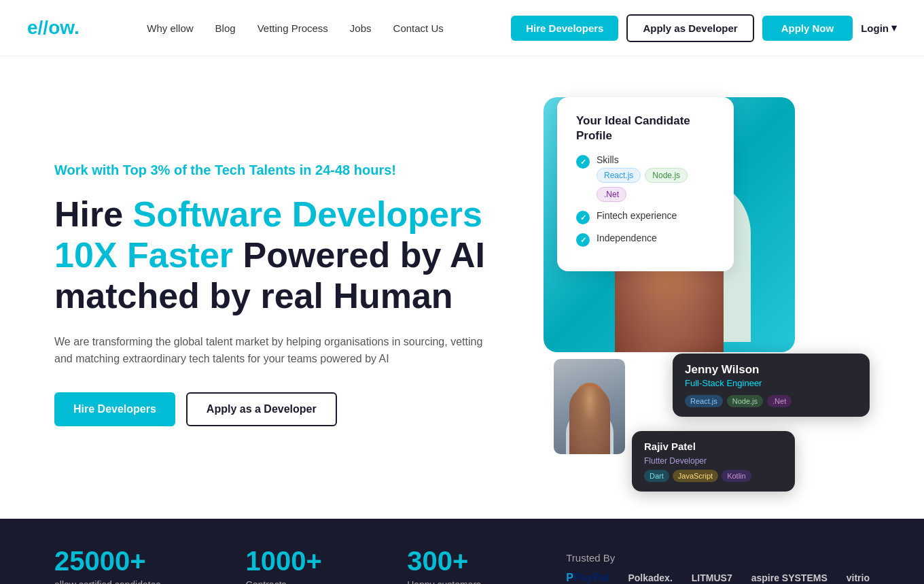 The width and height of the screenshot is (924, 584). What do you see at coordinates (637, 216) in the screenshot?
I see `fintech-label: Fintech experience` at bounding box center [637, 216].